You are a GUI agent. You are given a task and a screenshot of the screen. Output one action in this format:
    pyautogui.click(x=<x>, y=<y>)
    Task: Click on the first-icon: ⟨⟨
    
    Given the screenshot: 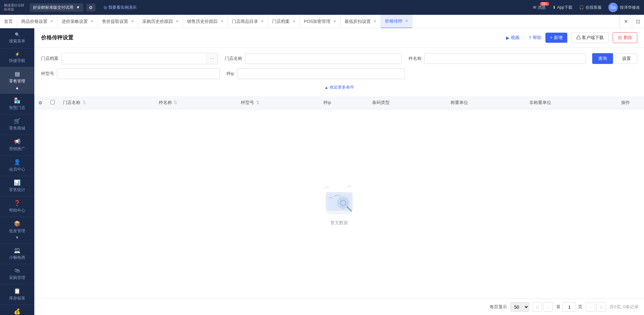 What is the action you would take?
    pyautogui.click(x=537, y=307)
    